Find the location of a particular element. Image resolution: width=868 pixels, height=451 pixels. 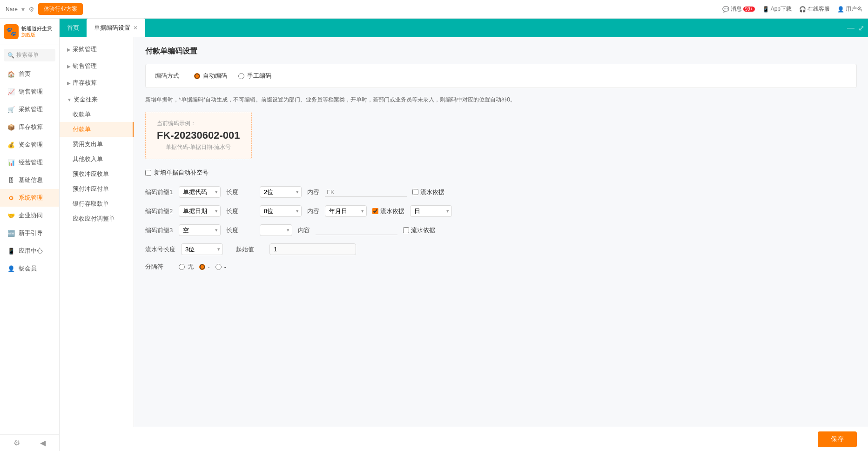

prefix3-select: 空 单据代码 部门 业务员 is located at coordinates (200, 230).